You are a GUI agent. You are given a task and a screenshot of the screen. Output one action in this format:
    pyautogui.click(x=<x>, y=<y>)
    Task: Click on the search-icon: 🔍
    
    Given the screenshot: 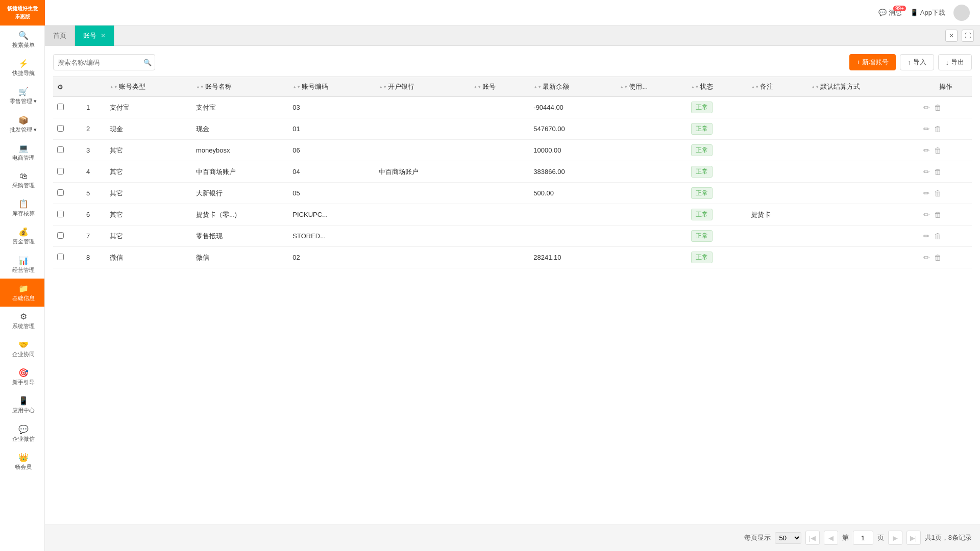 What is the action you would take?
    pyautogui.click(x=148, y=62)
    